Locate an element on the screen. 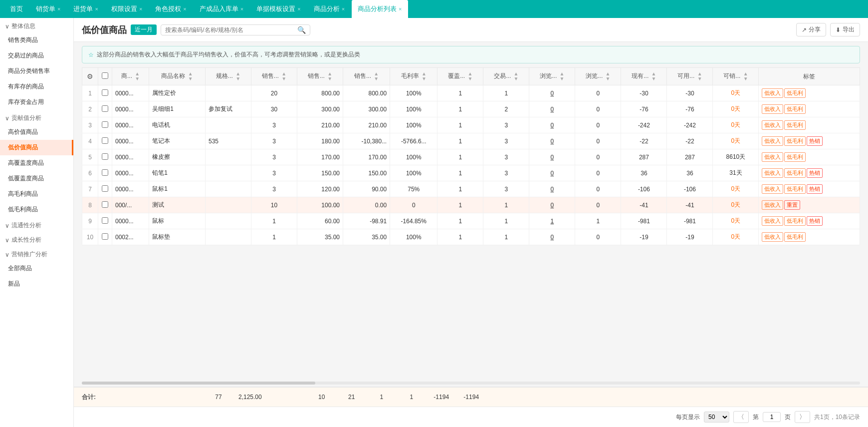 This screenshot has width=868, height=427. sales2-column-header: 销售... ▲▼ is located at coordinates (320, 77).